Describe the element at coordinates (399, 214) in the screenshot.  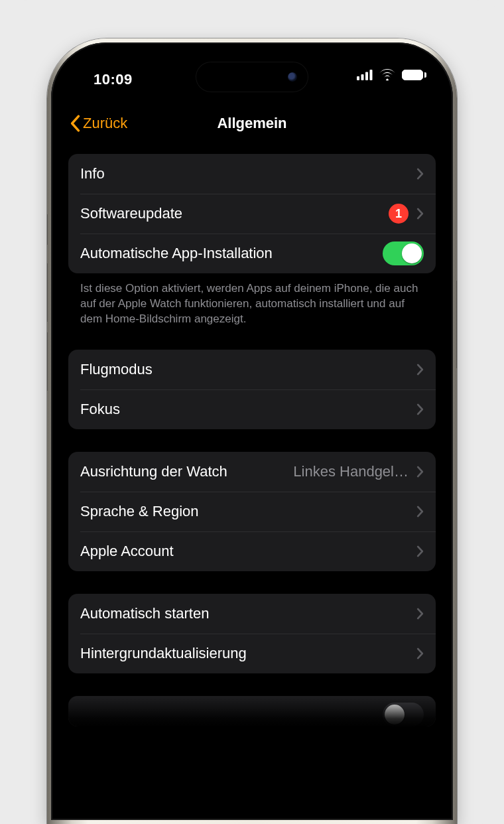
I see `notification-badge: 1` at that location.